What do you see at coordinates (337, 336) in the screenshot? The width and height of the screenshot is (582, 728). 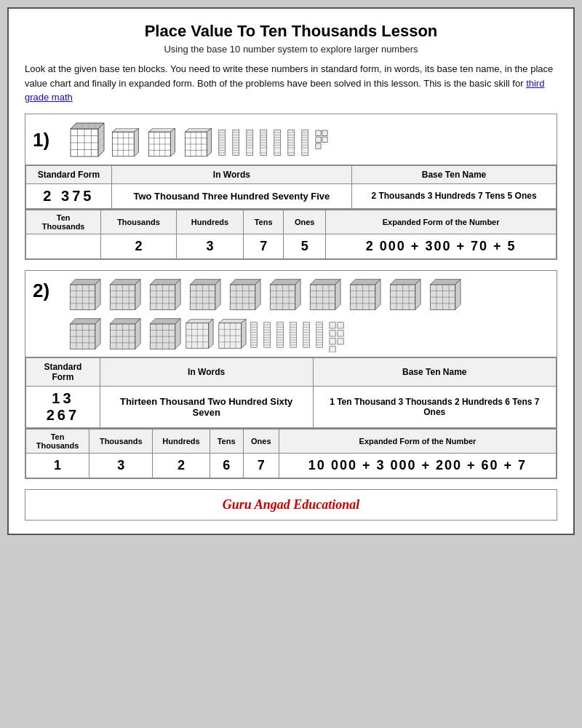 I see `p2-ones-group` at bounding box center [337, 336].